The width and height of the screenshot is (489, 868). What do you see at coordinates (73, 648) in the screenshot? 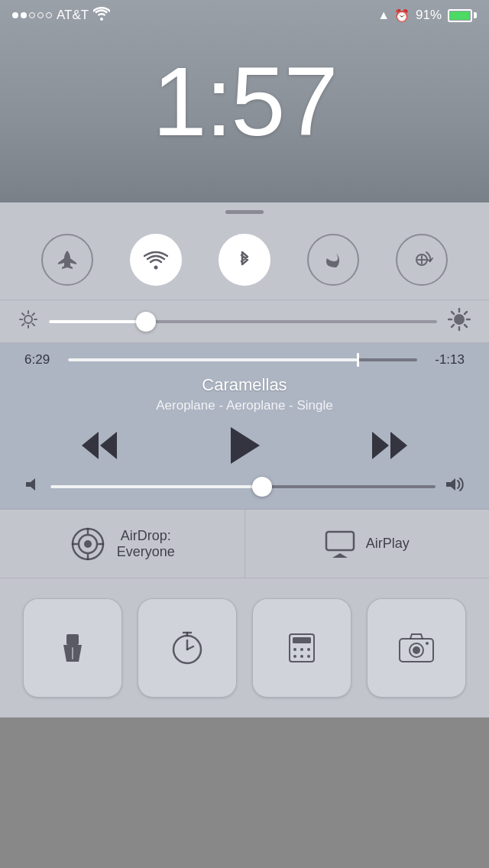
I see `flashlight-button` at bounding box center [73, 648].